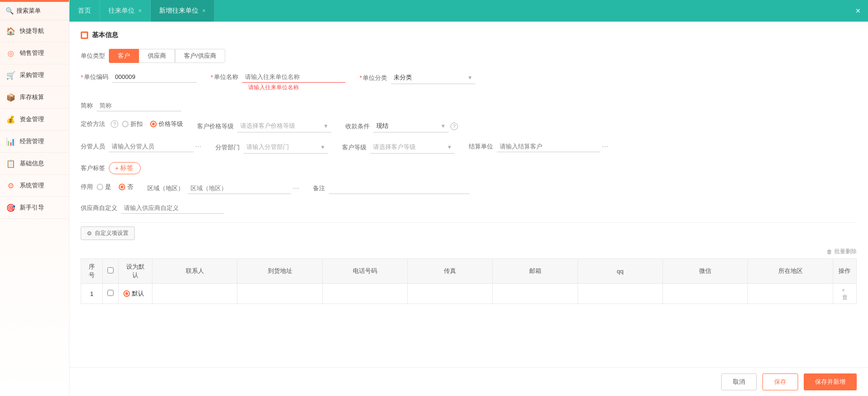 This screenshot has width=868, height=396. What do you see at coordinates (739, 382) in the screenshot?
I see `cancel-button: 取消` at bounding box center [739, 382].